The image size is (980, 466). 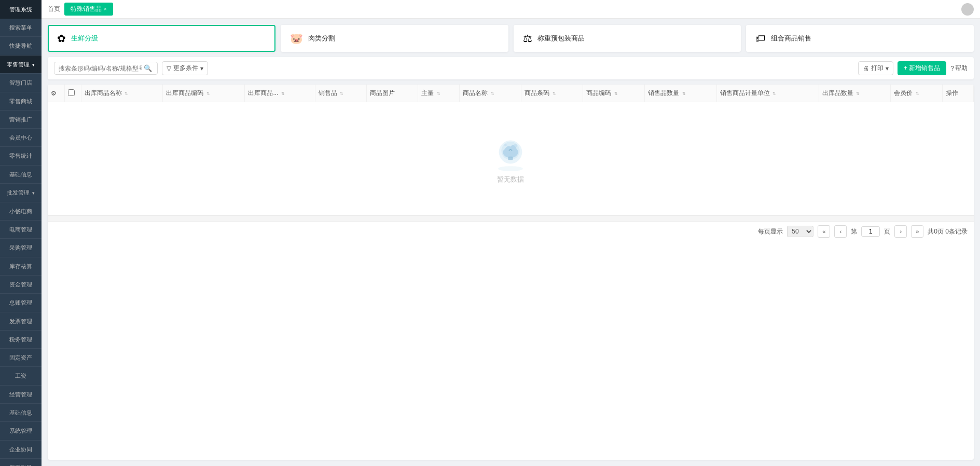 I want to click on combo-sales-label: 组合商品销售, so click(x=791, y=38).